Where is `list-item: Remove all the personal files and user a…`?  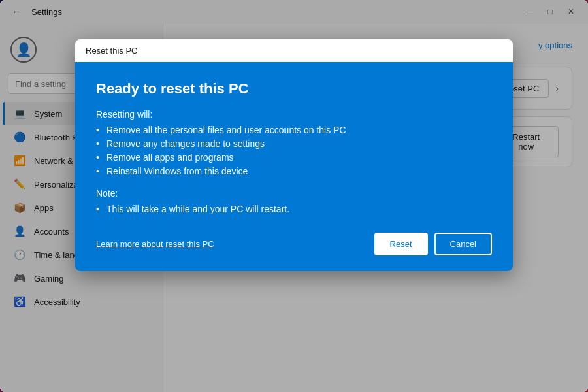 list-item: Remove all the personal files and user a… is located at coordinates (294, 130).